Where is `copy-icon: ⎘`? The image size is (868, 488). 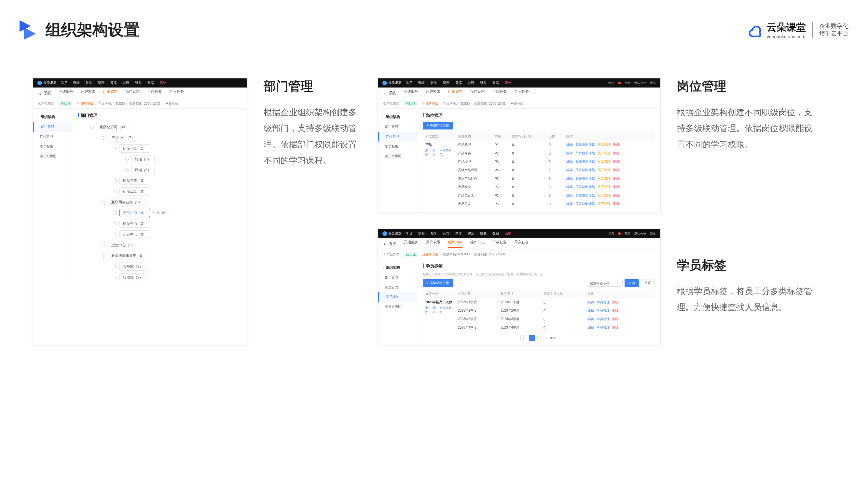 copy-icon: ⎘ is located at coordinates (154, 213).